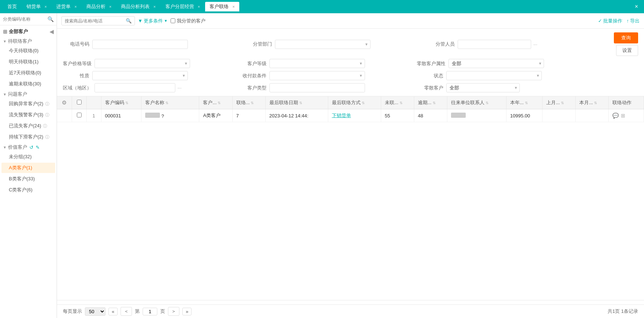 This screenshot has width=644, height=318. Describe the element at coordinates (28, 41) in the screenshot. I see `sidebar-section-pending: ▼ 待联络客户` at that location.